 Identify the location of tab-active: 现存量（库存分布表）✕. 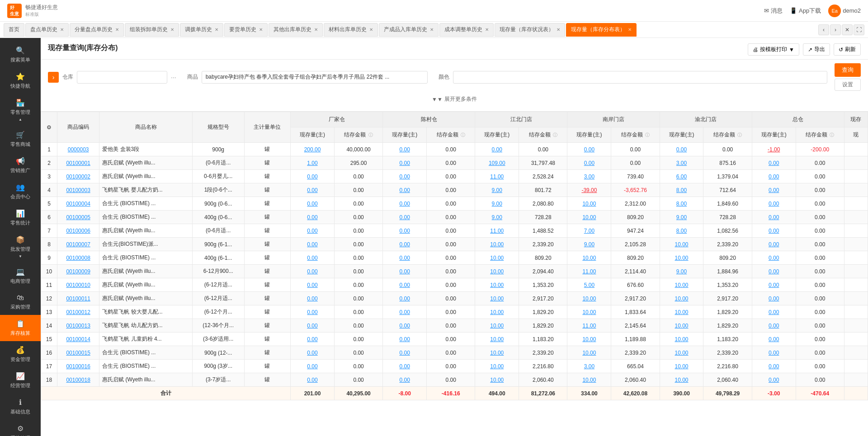
(601, 30).